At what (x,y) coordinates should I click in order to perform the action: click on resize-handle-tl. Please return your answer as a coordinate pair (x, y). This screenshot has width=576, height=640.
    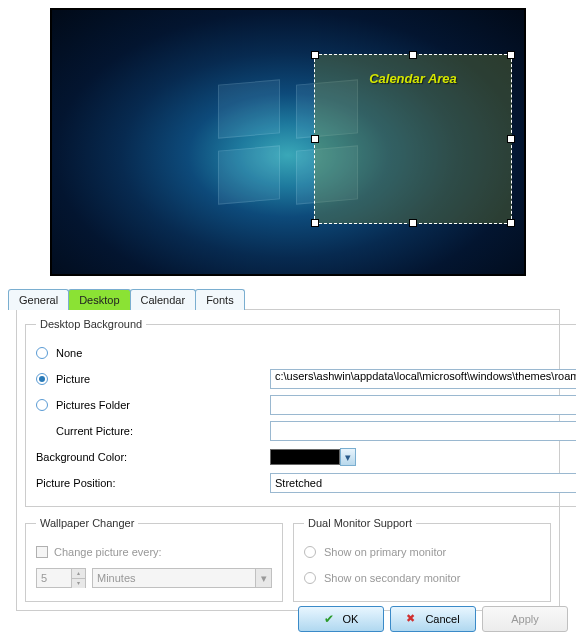
    Looking at the image, I should click on (315, 55).